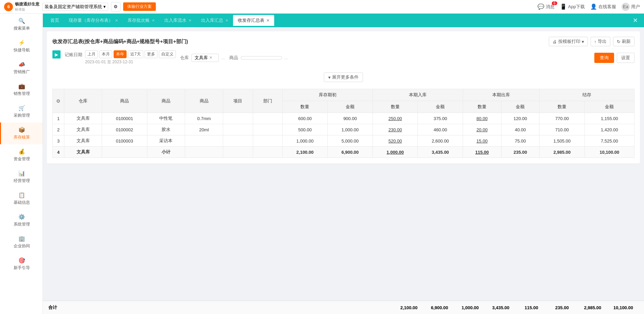  What do you see at coordinates (305, 152) in the screenshot?
I see `cell-subtotal-opening-qty: 2,100.00` at bounding box center [305, 152].